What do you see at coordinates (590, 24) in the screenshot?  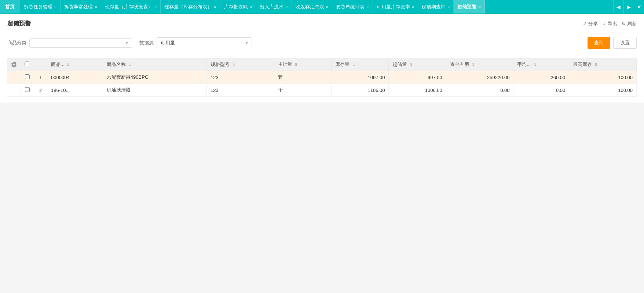 I see `share-button: ↗ 分享` at bounding box center [590, 24].